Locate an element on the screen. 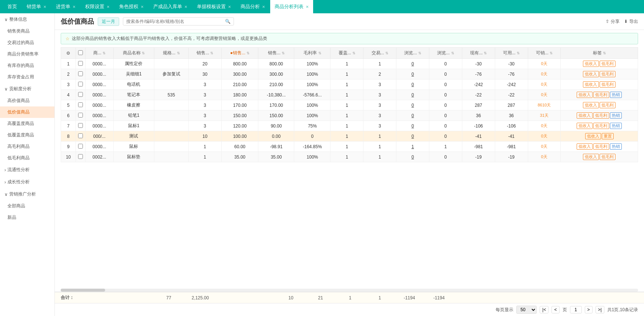 This screenshot has height=316, width=644. scrollbar-thumb is located at coordinates (83, 290).